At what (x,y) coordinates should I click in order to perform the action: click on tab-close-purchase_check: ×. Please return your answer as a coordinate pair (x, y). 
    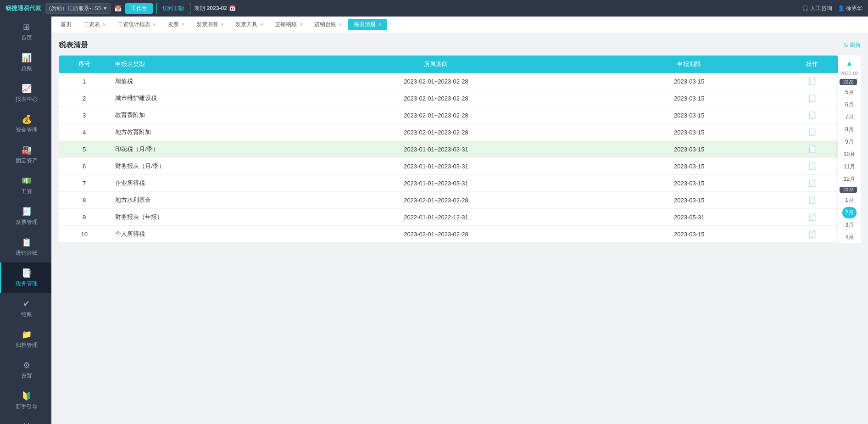
    Looking at the image, I should click on (301, 25).